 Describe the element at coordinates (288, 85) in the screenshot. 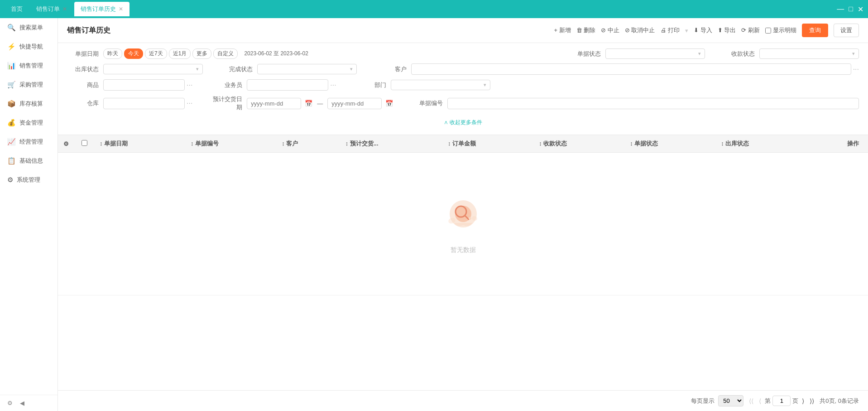

I see `sales-input` at that location.